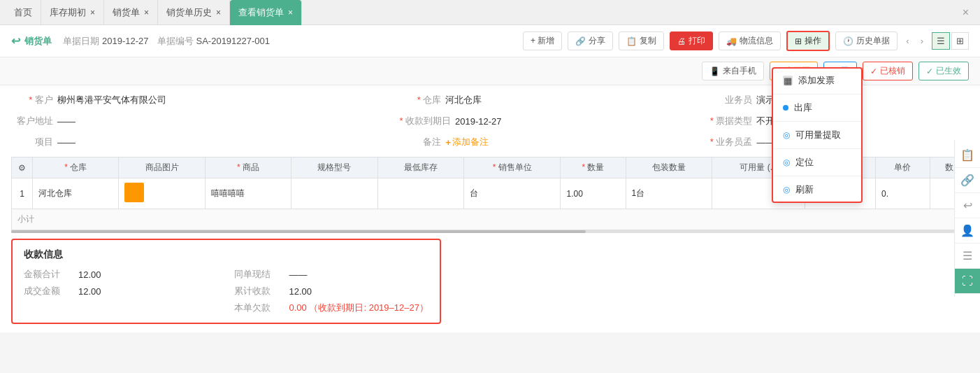 The image size is (980, 373). Describe the element at coordinates (967, 181) in the screenshot. I see `sidebar-icon-2: 🔗` at that location.